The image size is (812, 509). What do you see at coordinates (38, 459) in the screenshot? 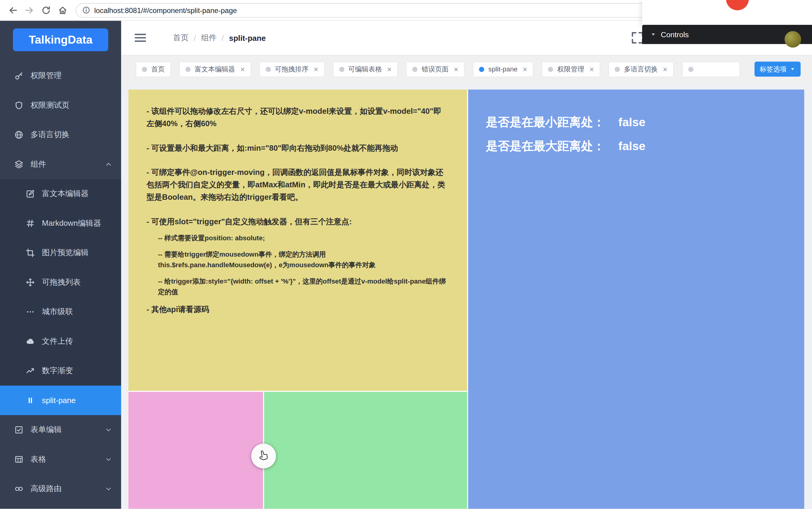
I see `sidebar-item-label: 表格` at bounding box center [38, 459].